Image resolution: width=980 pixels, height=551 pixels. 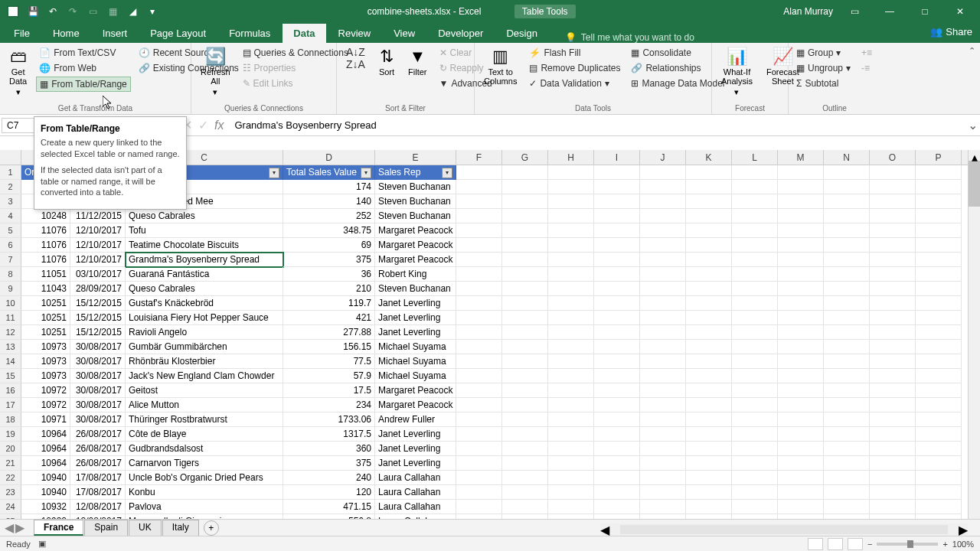 I want to click on cell: 119.7, so click(x=329, y=303).